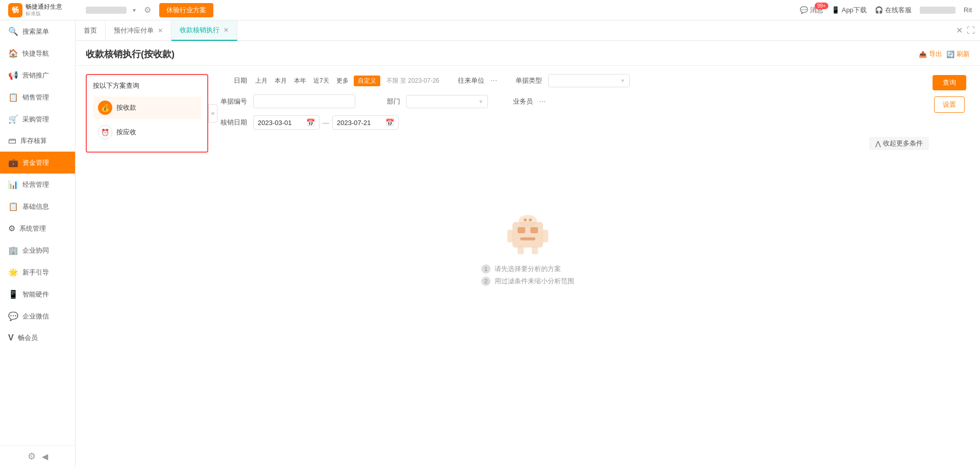 The height and width of the screenshot is (467, 980). I want to click on date-7days-btn: 近7天, so click(322, 81).